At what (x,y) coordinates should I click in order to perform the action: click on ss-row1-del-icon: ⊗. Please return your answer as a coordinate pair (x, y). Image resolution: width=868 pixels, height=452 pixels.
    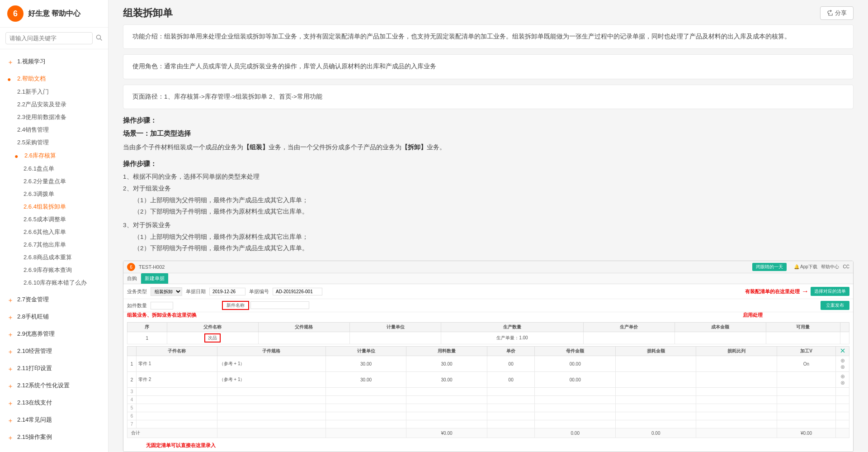
    Looking at the image, I should click on (843, 367).